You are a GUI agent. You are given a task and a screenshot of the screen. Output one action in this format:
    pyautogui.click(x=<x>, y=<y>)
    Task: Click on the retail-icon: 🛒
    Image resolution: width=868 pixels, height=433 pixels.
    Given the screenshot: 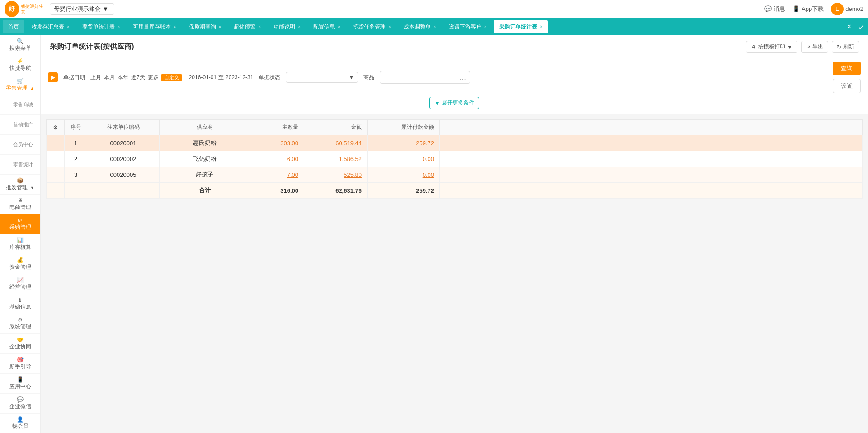 What is the action you would take?
    pyautogui.click(x=20, y=81)
    